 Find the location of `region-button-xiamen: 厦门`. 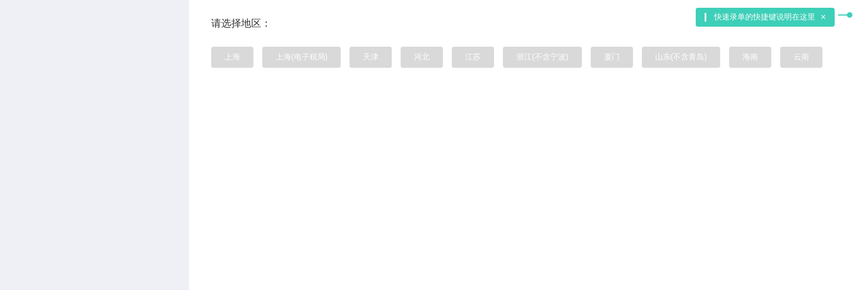

region-button-xiamen: 厦门 is located at coordinates (612, 57).